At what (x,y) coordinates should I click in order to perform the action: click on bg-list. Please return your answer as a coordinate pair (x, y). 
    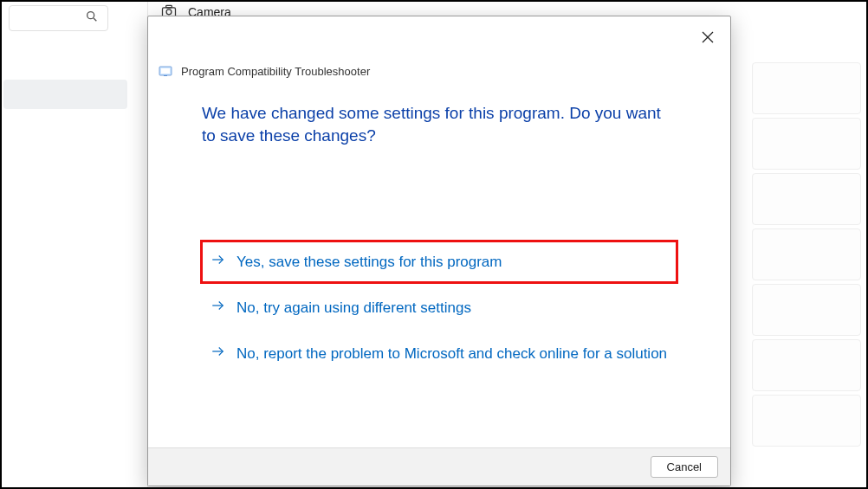
    Looking at the image, I should click on (806, 254).